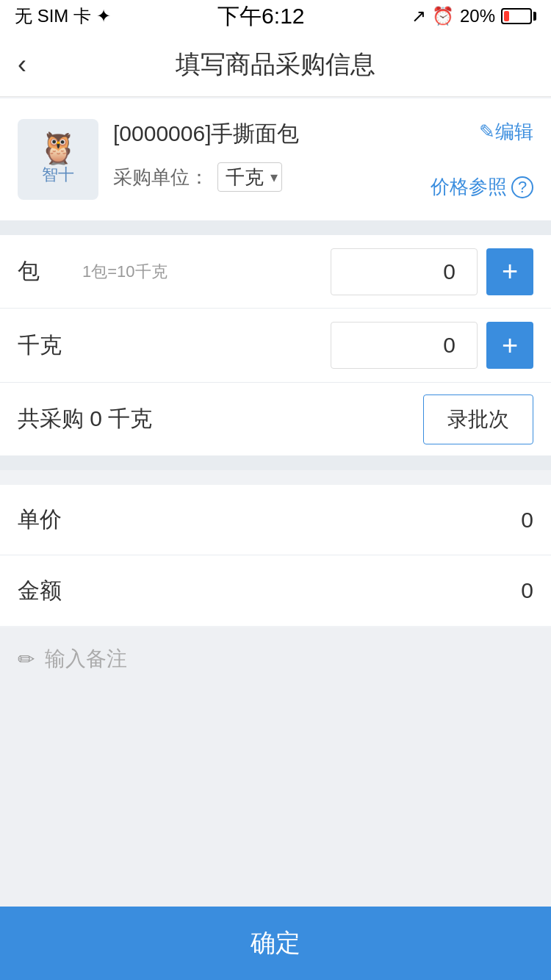  I want to click on remark-section: ✏ 输入备注, so click(276, 659).